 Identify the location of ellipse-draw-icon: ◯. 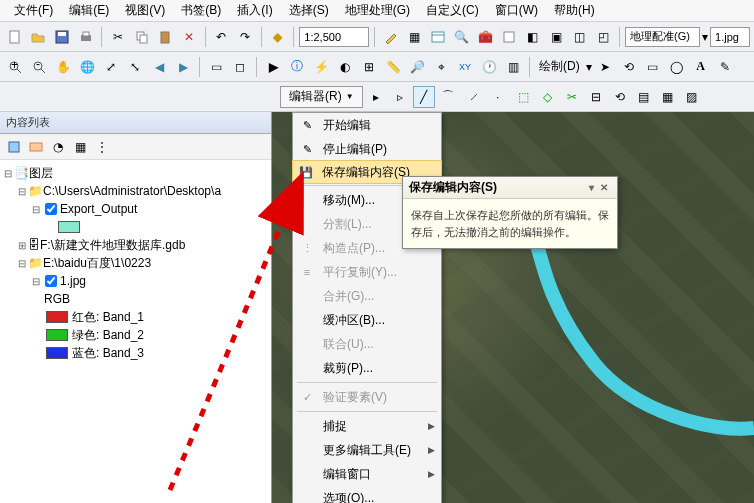
(677, 67).